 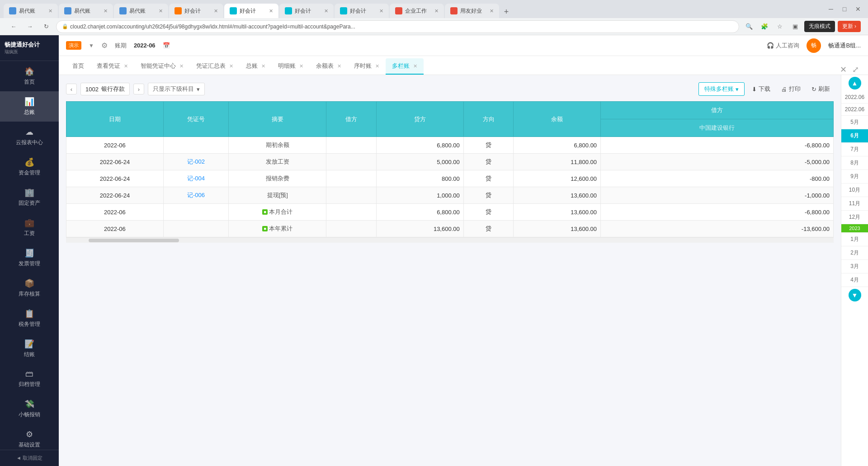 What do you see at coordinates (29, 137) in the screenshot?
I see `sidebar-item-report: ☁ 云报表中心` at bounding box center [29, 137].